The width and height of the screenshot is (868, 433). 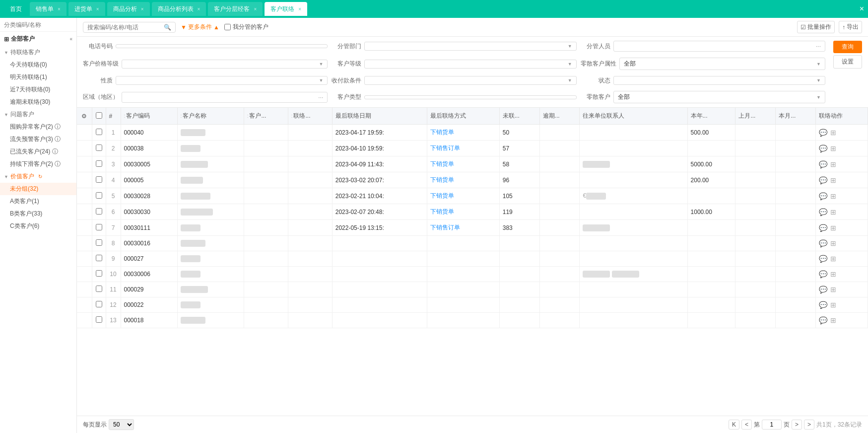 What do you see at coordinates (210, 116) in the screenshot?
I see `col-name: :客户名称` at bounding box center [210, 116].